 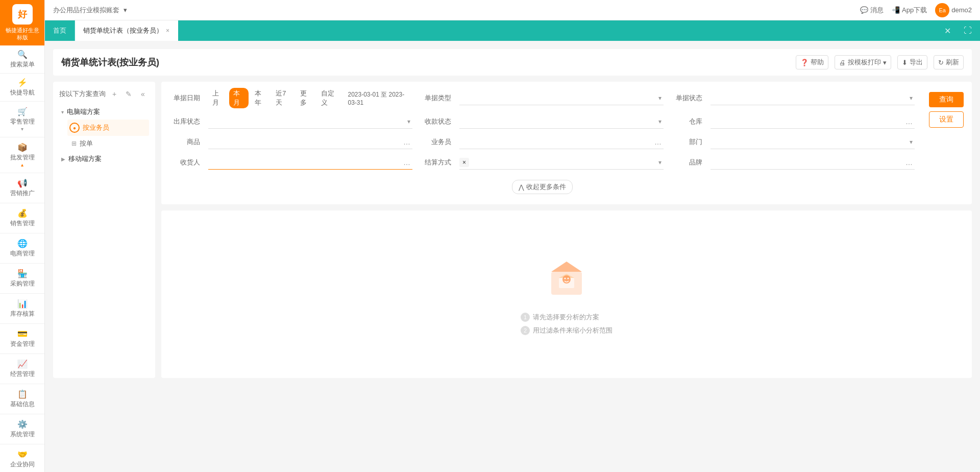 I want to click on collapse-filter-btn: ⋀ 收起更多条件, so click(x=542, y=187).